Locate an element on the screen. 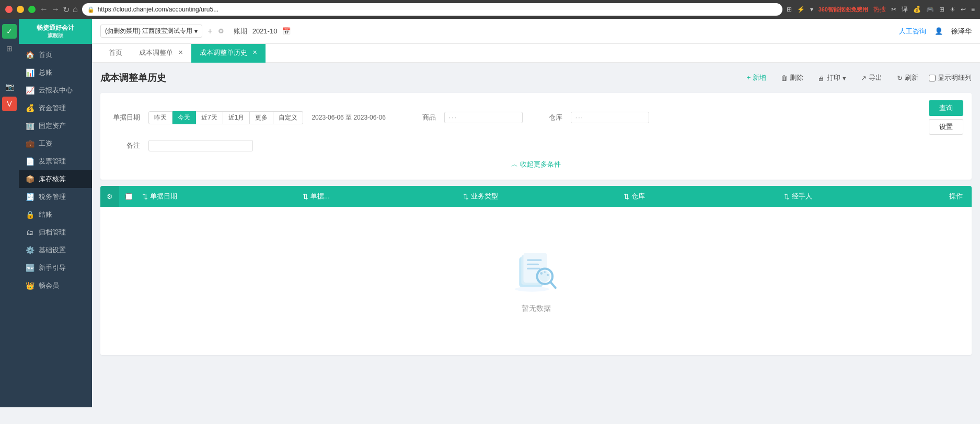 This screenshot has height=424, width=980. sidebar-item-archive: 🗂 归档管理 is located at coordinates (55, 232).